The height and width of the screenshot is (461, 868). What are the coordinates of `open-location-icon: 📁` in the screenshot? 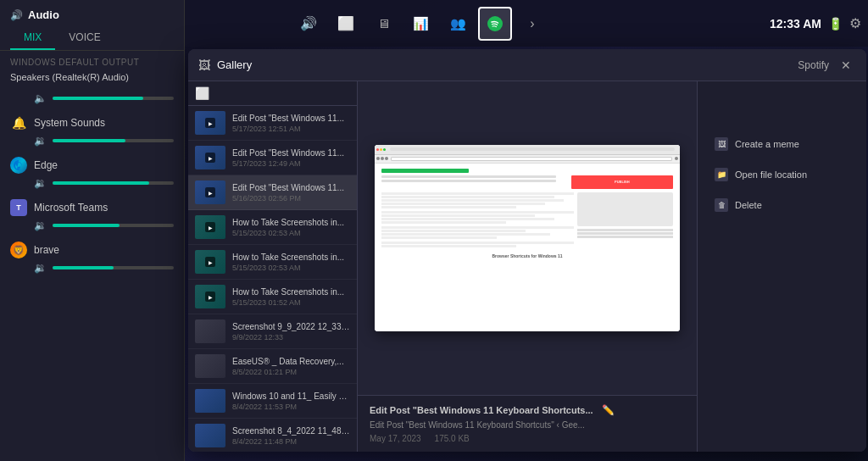 It's located at (721, 175).